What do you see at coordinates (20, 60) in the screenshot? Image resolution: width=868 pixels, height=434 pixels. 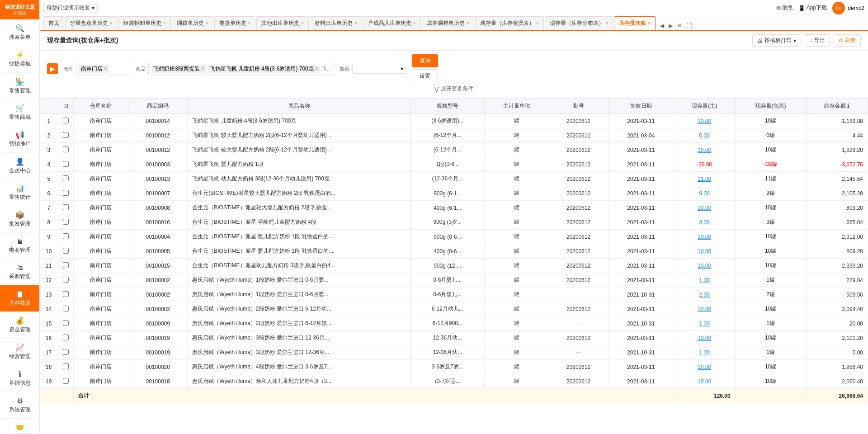 I see `sidebar-item-1: ⚡快捷导航` at bounding box center [20, 60].